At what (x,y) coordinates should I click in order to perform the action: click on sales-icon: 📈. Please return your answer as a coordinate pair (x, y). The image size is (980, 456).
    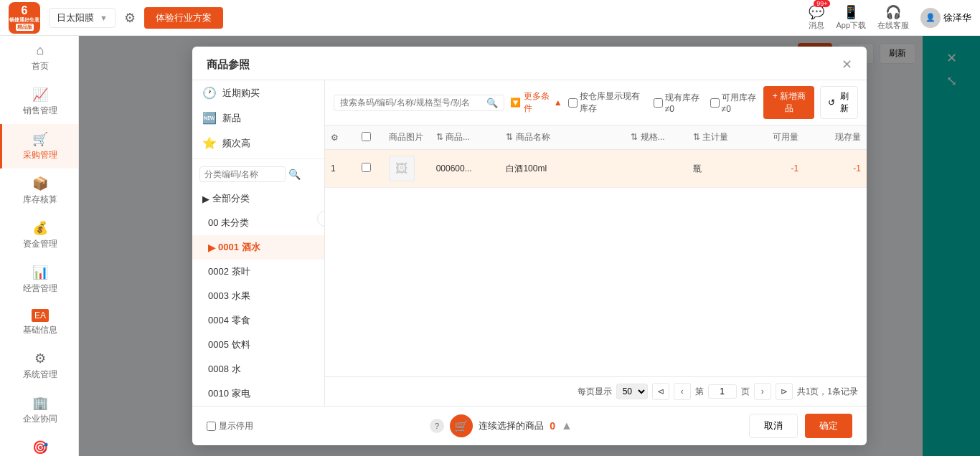
    Looking at the image, I should click on (40, 95).